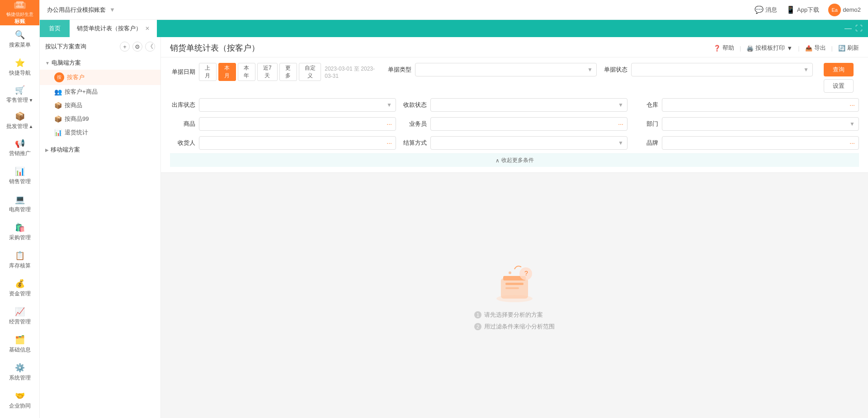  Describe the element at coordinates (760, 105) in the screenshot. I see `warehouse-select: ···` at that location.